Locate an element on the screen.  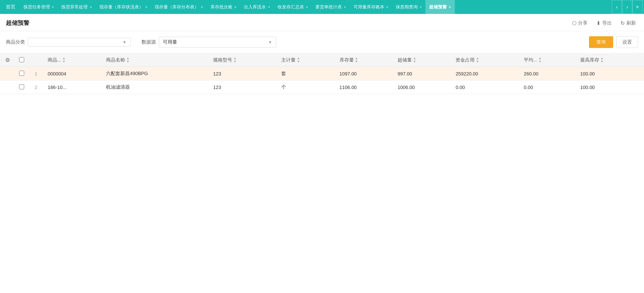
sort-icon-capital: ▲▼ is located at coordinates (477, 60).